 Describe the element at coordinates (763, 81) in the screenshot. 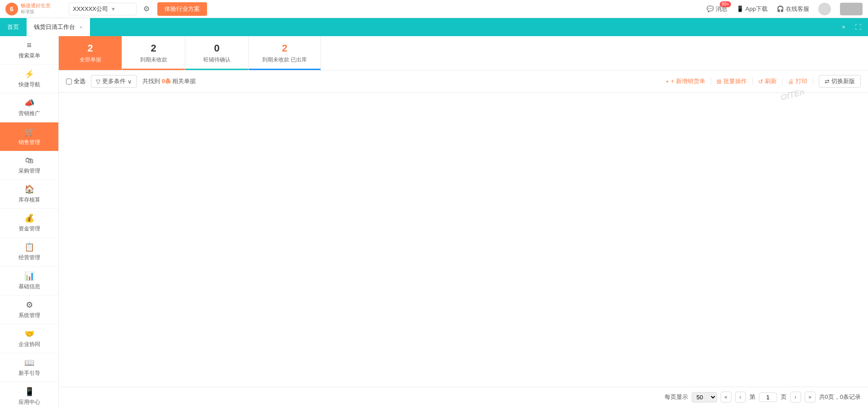

I see `toolbar-right: + + 新增销货单 ⊞ 批量操作 ↺ 刷新 🖨 打印` at that location.